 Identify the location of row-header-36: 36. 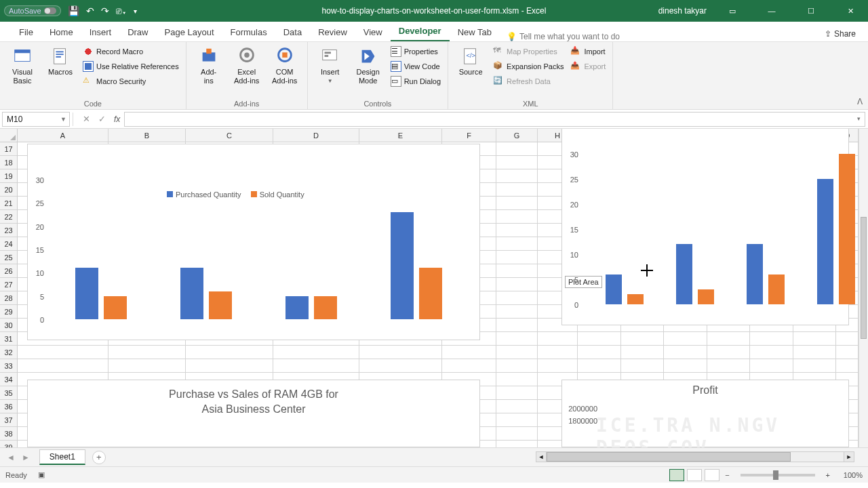
(9, 407).